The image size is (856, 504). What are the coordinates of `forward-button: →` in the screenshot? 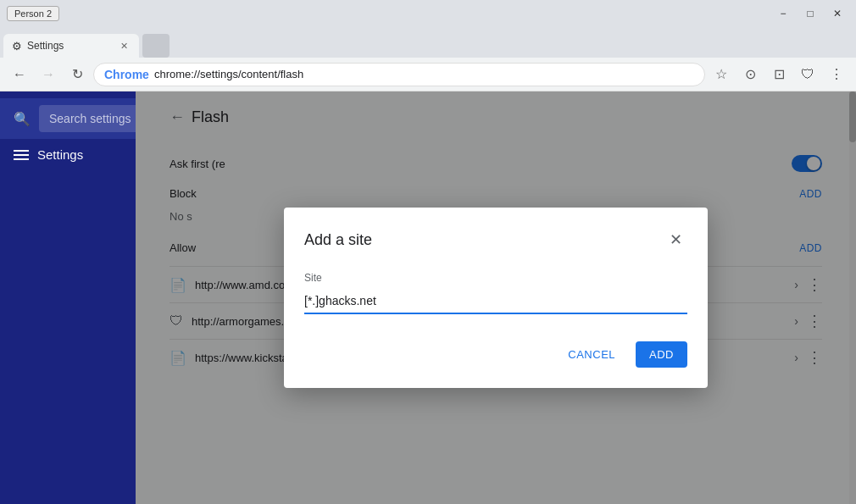 It's located at (48, 75).